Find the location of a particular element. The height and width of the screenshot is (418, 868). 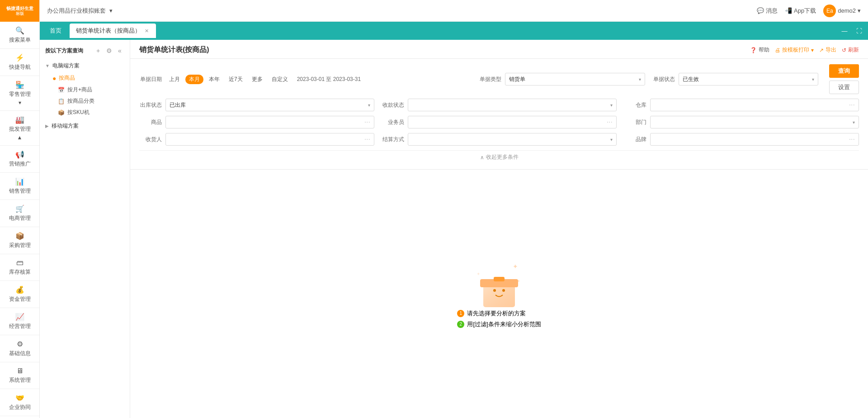

tabbar: 首页 销货单统计表（按商品） ✕ — ⛶ is located at coordinates (454, 31).